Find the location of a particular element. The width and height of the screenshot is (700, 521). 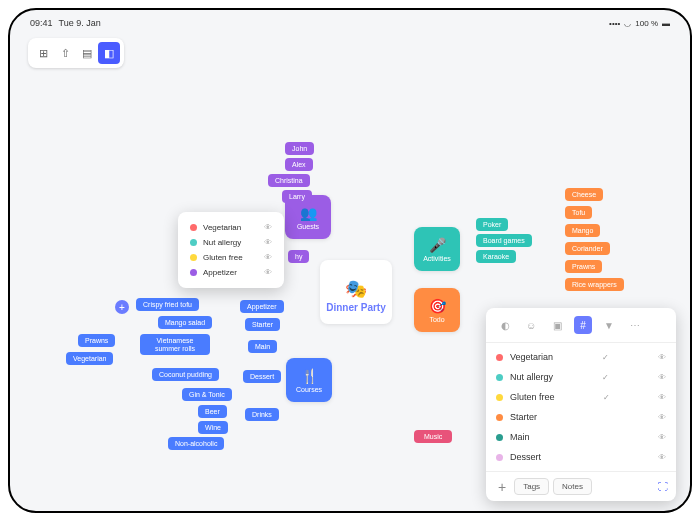

utensils-icon: 🍴 is located at coordinates (310, 376).